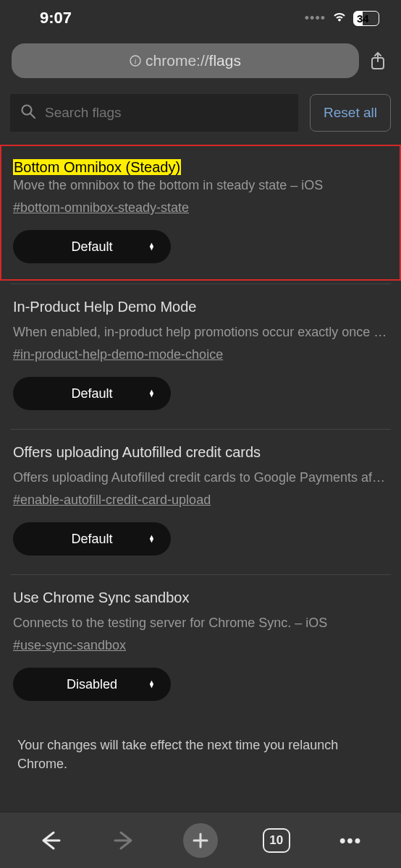 The image size is (401, 868). Describe the element at coordinates (277, 841) in the screenshot. I see `tab-count: 10` at that location.